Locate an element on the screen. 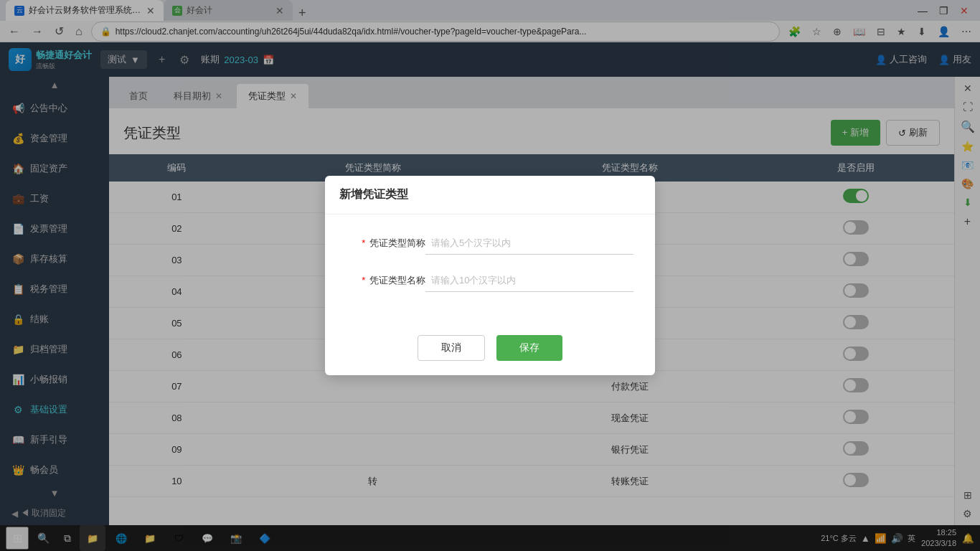 The image size is (980, 551). dialog-body: * 凭证类型简称 * 凭证类型名称 is located at coordinates (490, 269).